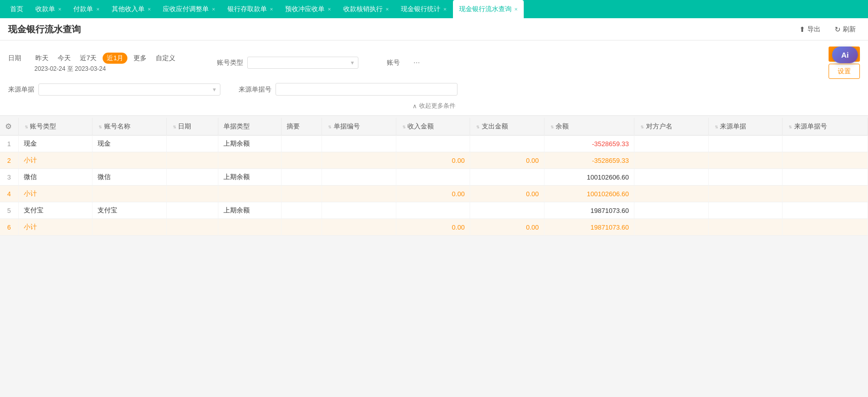 The width and height of the screenshot is (868, 397). Describe the element at coordinates (745, 126) in the screenshot. I see `col-source-doc: ⇅ 来源单据` at that location.